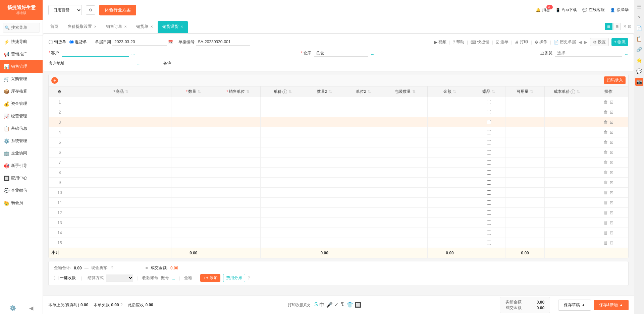 The image size is (644, 314). Describe the element at coordinates (586, 42) in the screenshot. I see `history-next-icon: ▶` at that location.